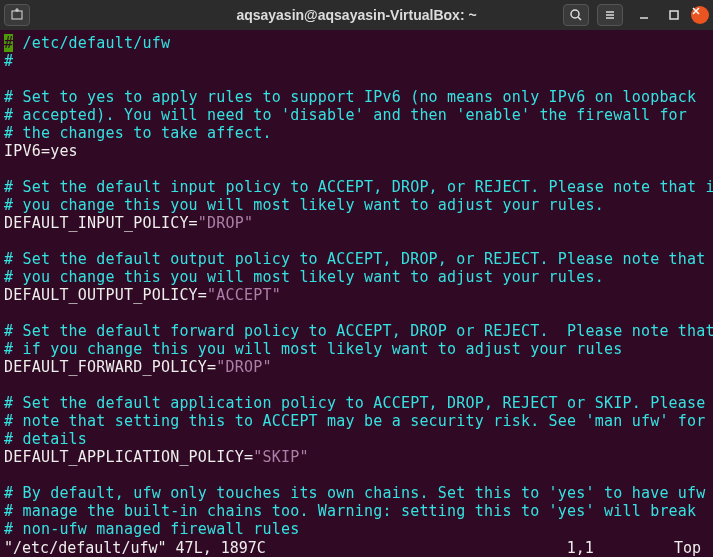  What do you see at coordinates (610, 15) in the screenshot?
I see `menu-button` at bounding box center [610, 15].